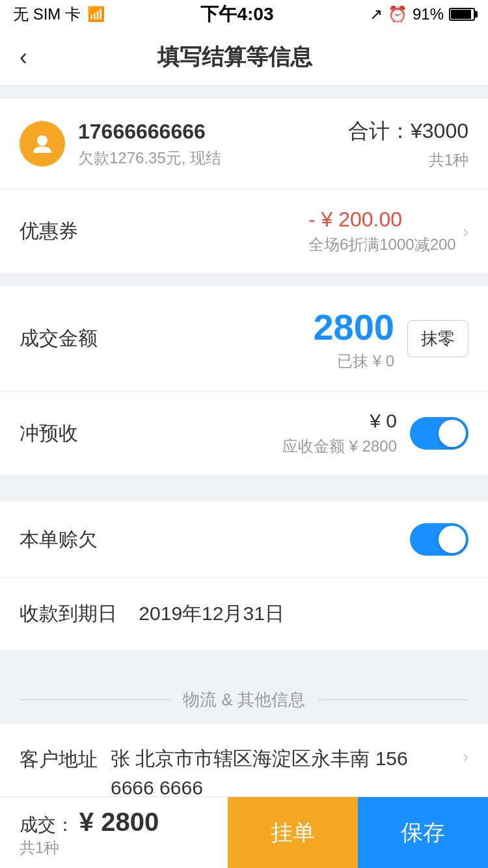 Image resolution: width=488 pixels, height=868 pixels. What do you see at coordinates (354, 338) in the screenshot?
I see `amount-value-col: 2800 已抹 ¥ 0` at bounding box center [354, 338].